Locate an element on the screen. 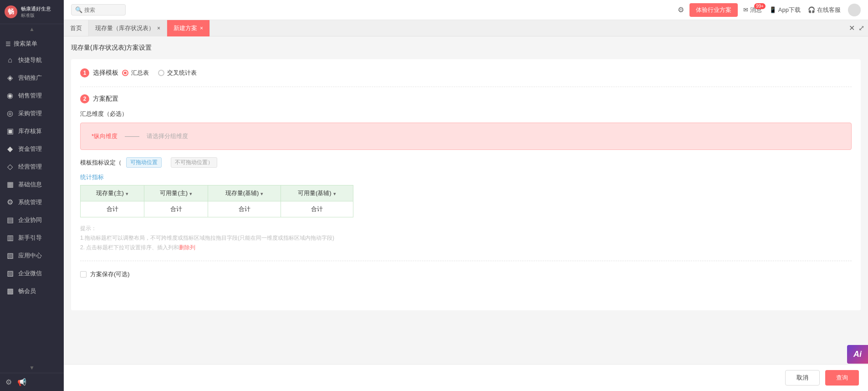 The height and width of the screenshot is (391, 868). col-available-main-label: 可用量(主) is located at coordinates (174, 193).